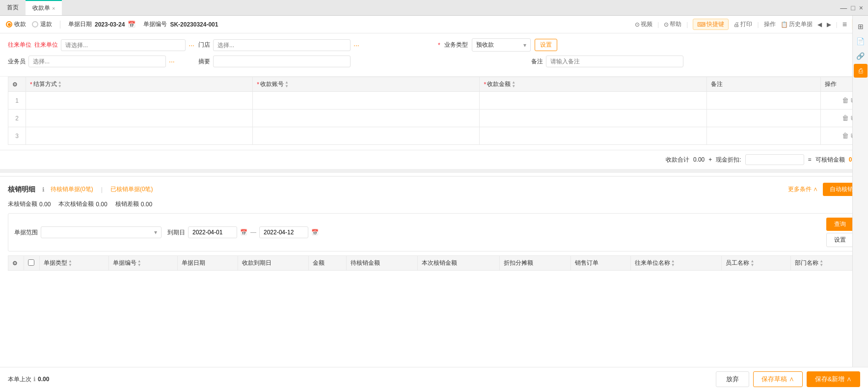 This screenshot has height=391, width=868. What do you see at coordinates (101, 232) in the screenshot?
I see `range-select: ▾` at bounding box center [101, 232].